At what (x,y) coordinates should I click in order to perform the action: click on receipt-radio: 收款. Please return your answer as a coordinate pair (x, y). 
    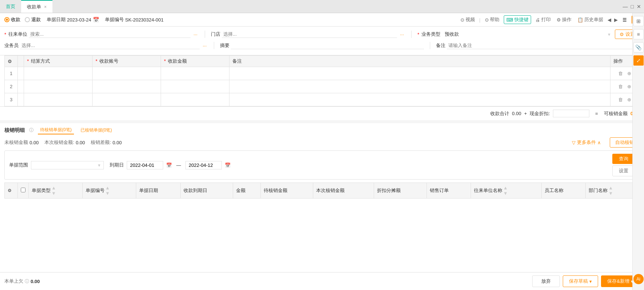
    Looking at the image, I should click on (12, 20).